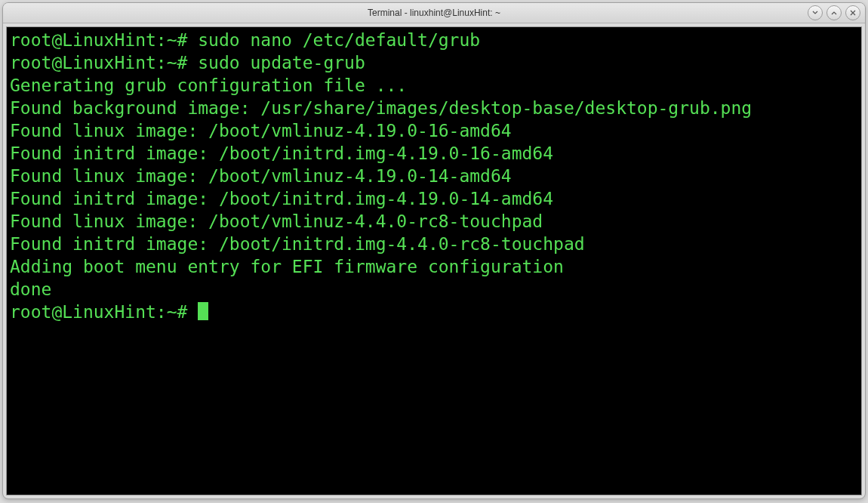  I want to click on terminal-line: root@LinuxHint:~# sudo update-grub, so click(434, 63).